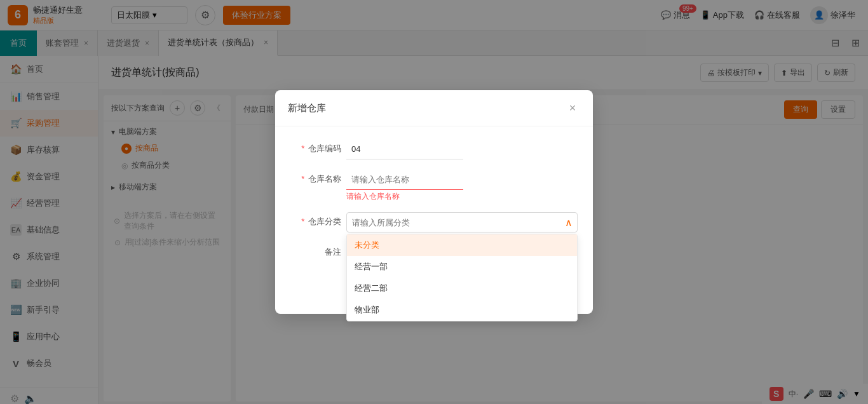  I want to click on name-input, so click(405, 180).